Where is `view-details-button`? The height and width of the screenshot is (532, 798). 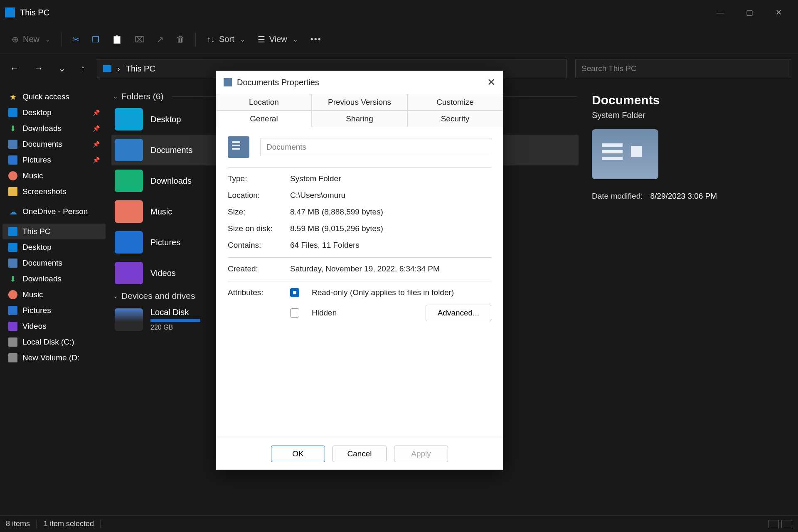
view-details-button is located at coordinates (773, 524).